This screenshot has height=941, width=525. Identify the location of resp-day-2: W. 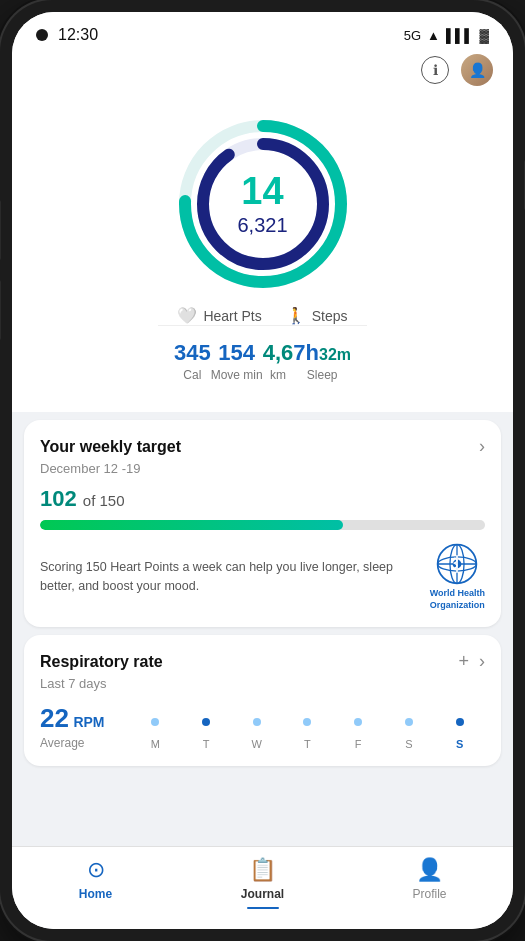
(257, 744).